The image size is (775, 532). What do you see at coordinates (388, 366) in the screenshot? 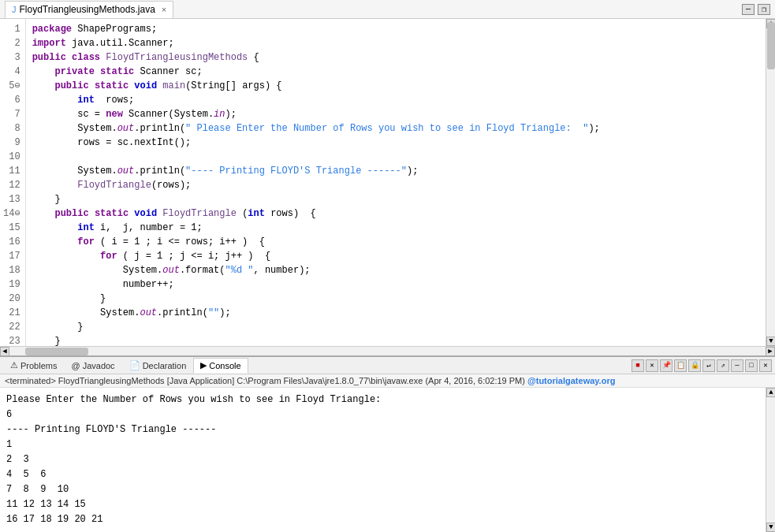
I see `panel-tabs: ⚠ Problems @ Javadoc 📄 Declaration ▶ Con…` at bounding box center [388, 366].